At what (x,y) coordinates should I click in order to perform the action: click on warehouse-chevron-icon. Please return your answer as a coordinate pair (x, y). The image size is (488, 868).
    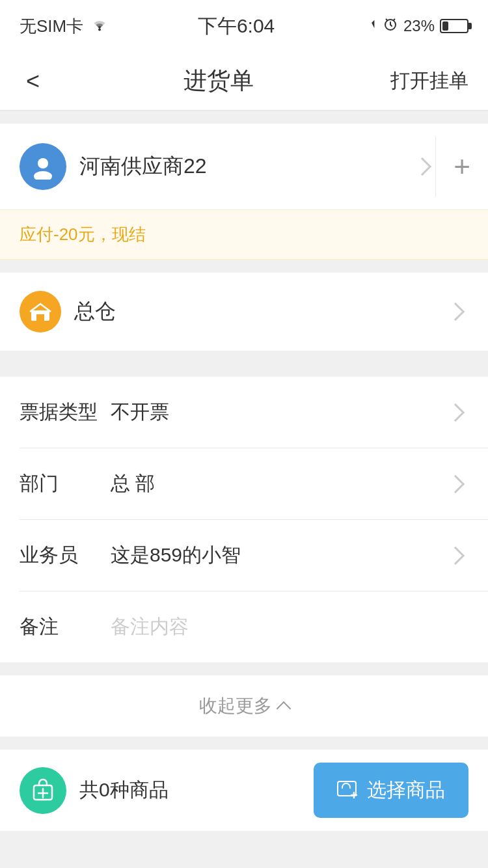
    Looking at the image, I should click on (455, 312).